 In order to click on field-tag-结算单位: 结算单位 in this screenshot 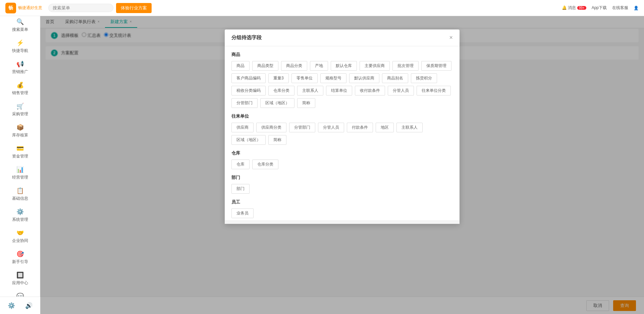, I will do `click(339, 90)`.